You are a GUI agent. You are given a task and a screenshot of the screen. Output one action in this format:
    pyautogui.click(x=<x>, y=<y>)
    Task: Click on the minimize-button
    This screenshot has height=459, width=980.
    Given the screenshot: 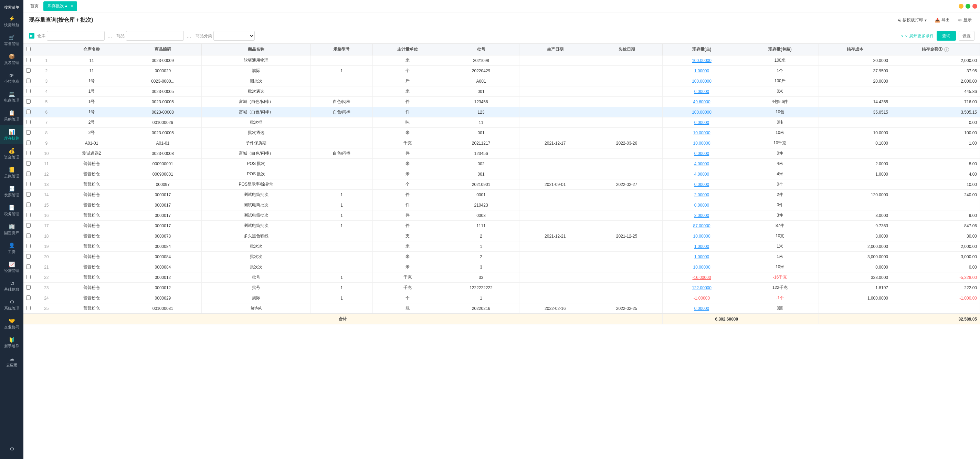 What is the action you would take?
    pyautogui.click(x=961, y=6)
    